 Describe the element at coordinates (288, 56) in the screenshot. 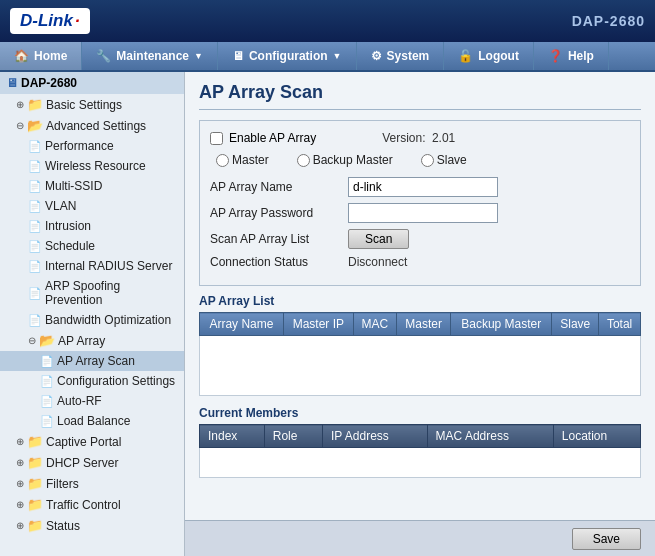

I see `nav-configuration: 🖥 Configuration ▼` at that location.